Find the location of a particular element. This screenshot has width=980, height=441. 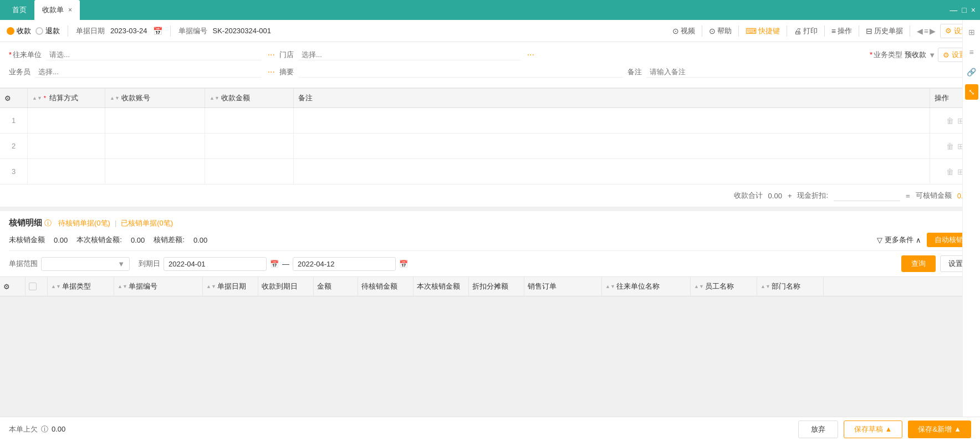

radio-refund: 退款 is located at coordinates (48, 31).